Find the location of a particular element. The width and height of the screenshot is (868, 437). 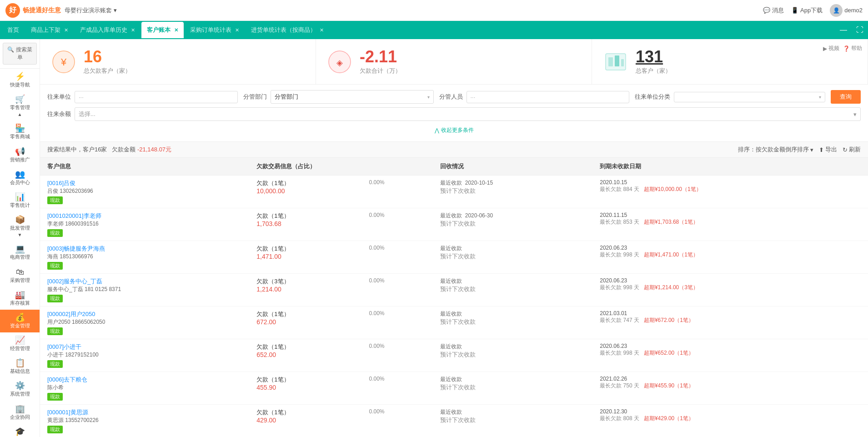

recovery-next-4: 预计下次收款 is located at coordinates (513, 322).